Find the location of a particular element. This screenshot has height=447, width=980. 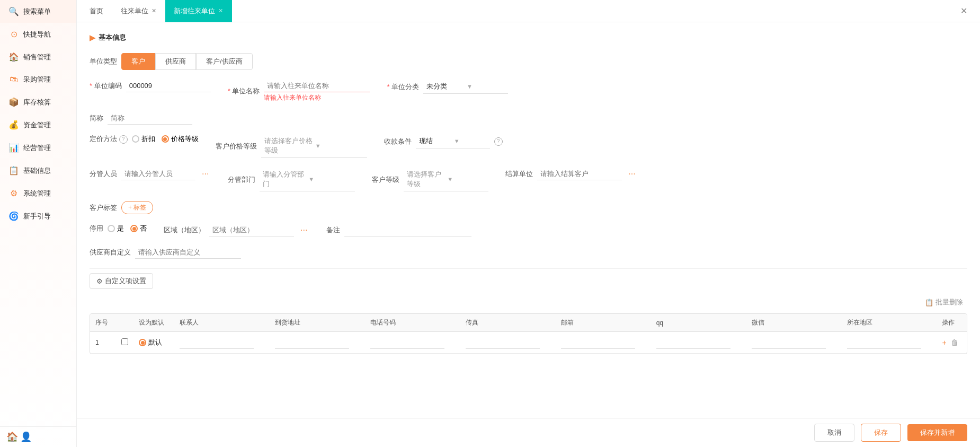

unit-type-row: 单位类型 客户 供应商 客户/供应商 is located at coordinates (529, 62).